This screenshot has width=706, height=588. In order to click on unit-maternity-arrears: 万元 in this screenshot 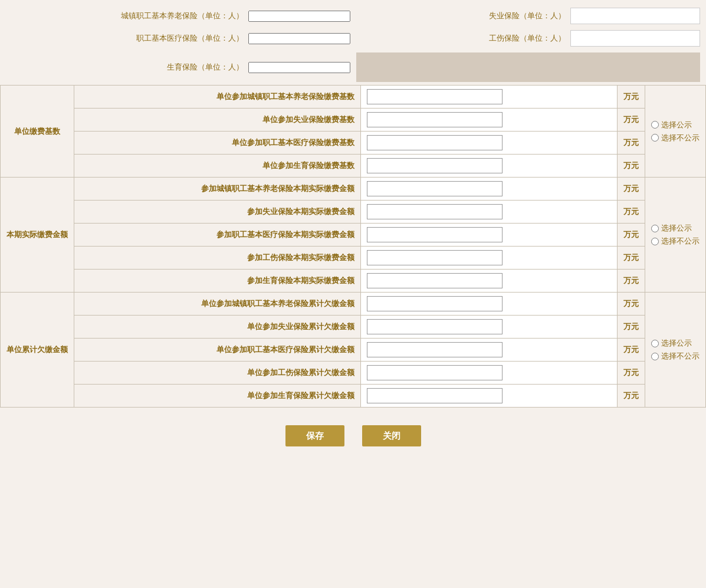, I will do `click(631, 396)`.